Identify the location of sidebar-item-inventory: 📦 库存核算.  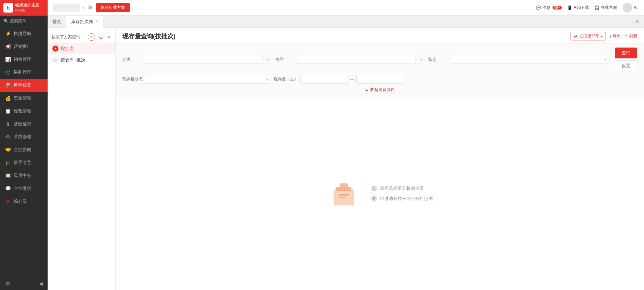
(24, 85).